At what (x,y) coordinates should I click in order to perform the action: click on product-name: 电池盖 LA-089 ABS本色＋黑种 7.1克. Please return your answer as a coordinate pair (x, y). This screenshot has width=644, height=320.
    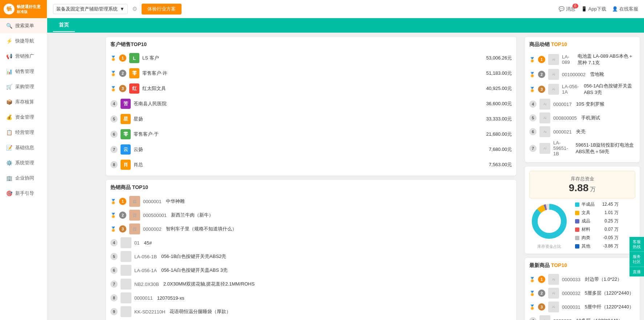
    Looking at the image, I should click on (606, 60).